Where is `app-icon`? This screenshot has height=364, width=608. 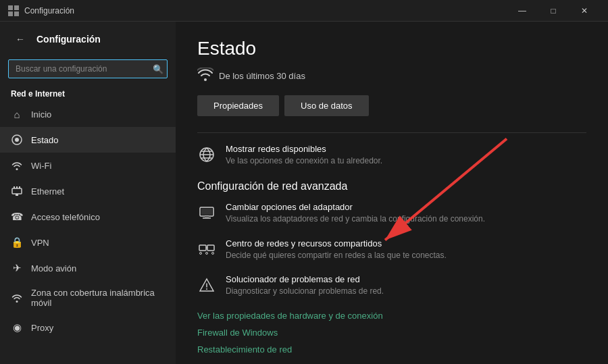 app-icon is located at coordinates (14, 11).